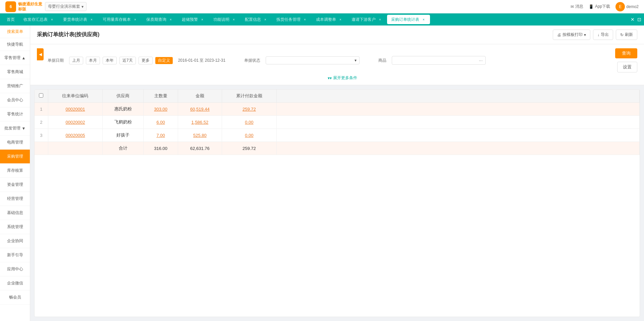 The height and width of the screenshot is (321, 644). What do you see at coordinates (164, 60) in the screenshot?
I see `date-custom-badge: 自定义` at bounding box center [164, 60].